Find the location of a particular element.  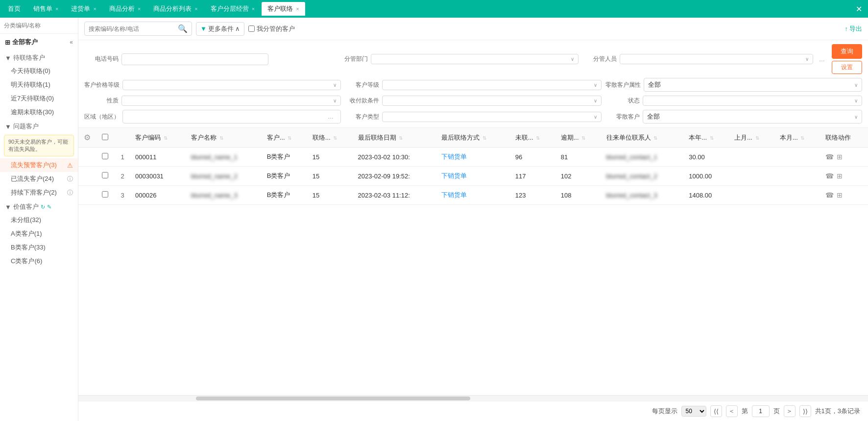

tab-home: 首页 is located at coordinates (14, 9).